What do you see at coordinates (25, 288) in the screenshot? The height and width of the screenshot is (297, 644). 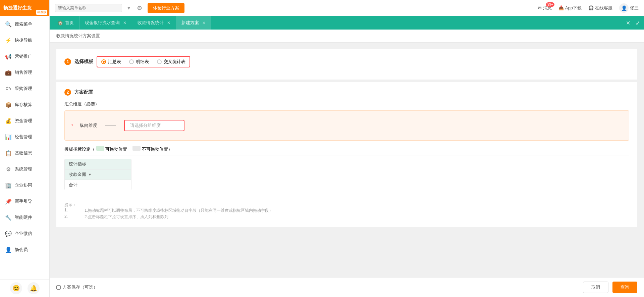 I see `sidebar-bottom: 😊 🔔` at bounding box center [25, 288].